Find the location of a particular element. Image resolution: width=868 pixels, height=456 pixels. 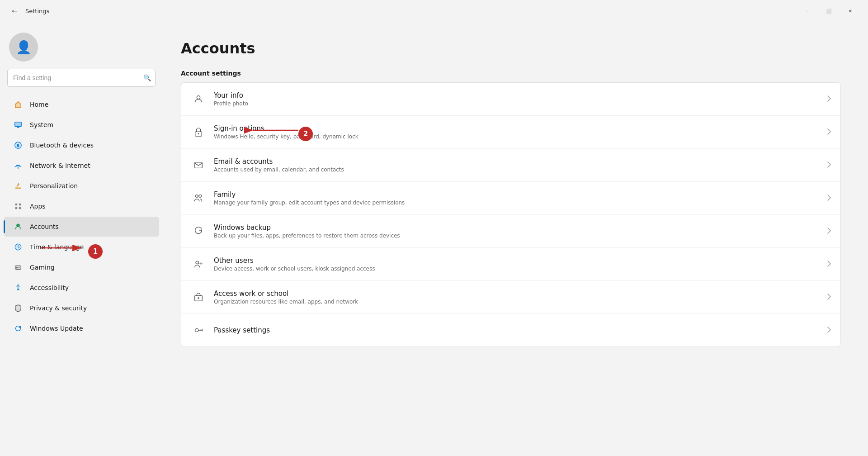

sidebar-item-label-update: Windows Update is located at coordinates (57, 328).